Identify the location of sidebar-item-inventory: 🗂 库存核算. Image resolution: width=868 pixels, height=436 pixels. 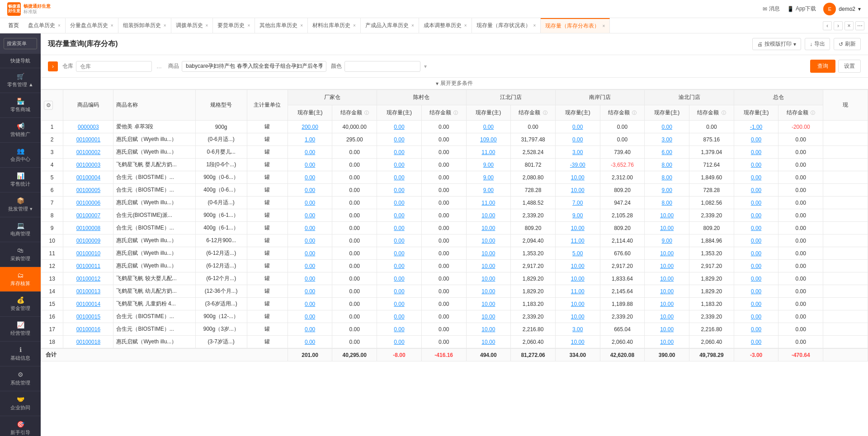
(20, 279).